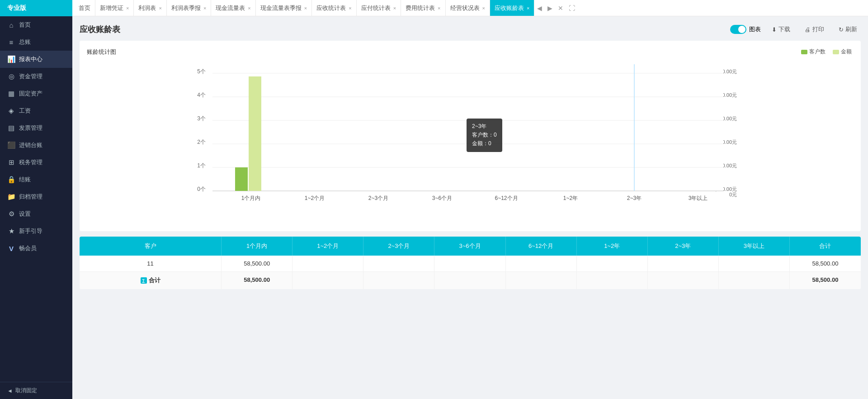 The width and height of the screenshot is (868, 399). I want to click on tab-ar-stats-label: 应收统计表, so click(331, 8).